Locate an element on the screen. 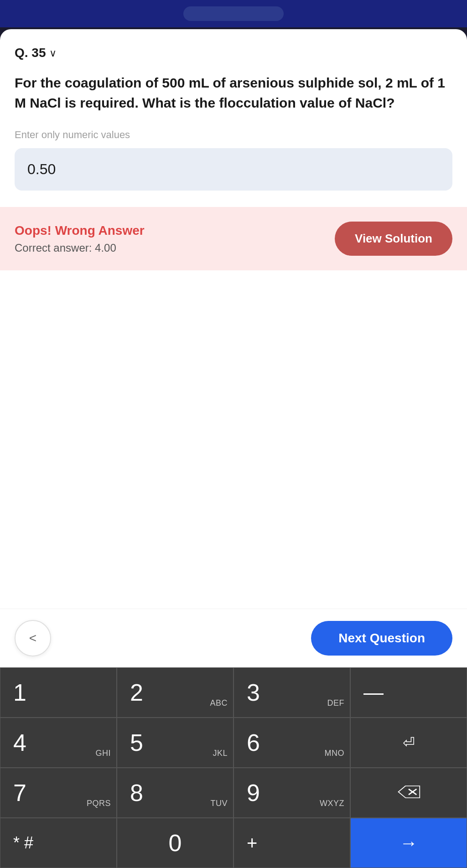  result-left: Oops! Wrong Answer Correct answer: 4.00 is located at coordinates (79, 239).